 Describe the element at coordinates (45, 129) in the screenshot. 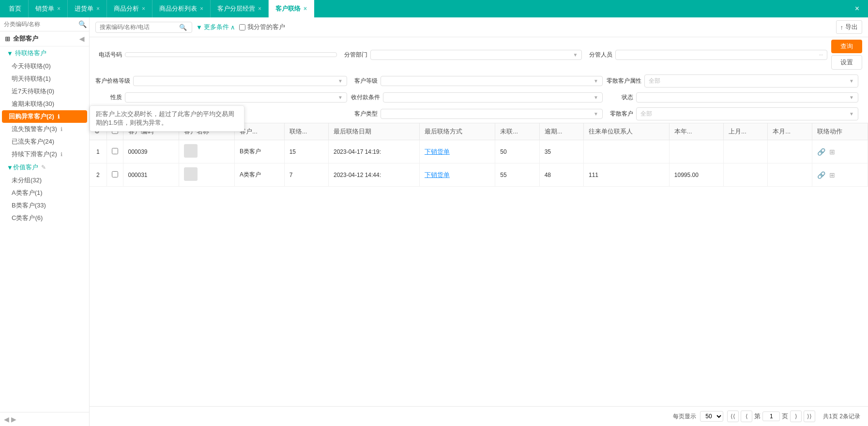

I see `sidebar-item-lost-potential: 流失预警客户(3) ℹ` at that location.